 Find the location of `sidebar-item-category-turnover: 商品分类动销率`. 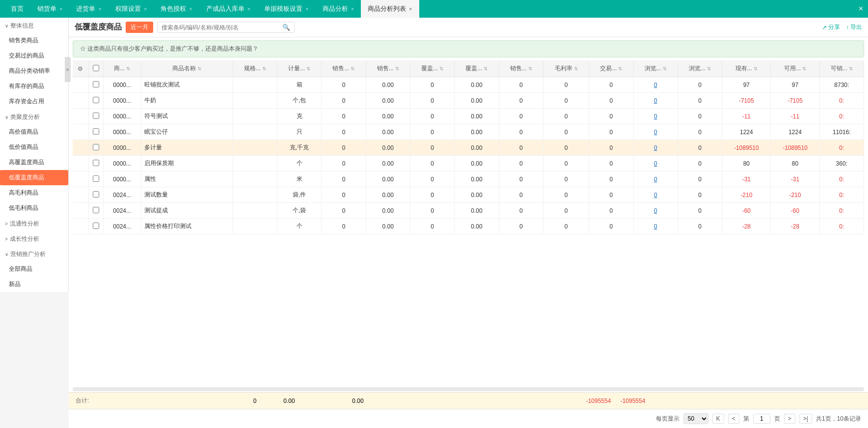

sidebar-item-category-turnover: 商品分类动销率 is located at coordinates (34, 71).